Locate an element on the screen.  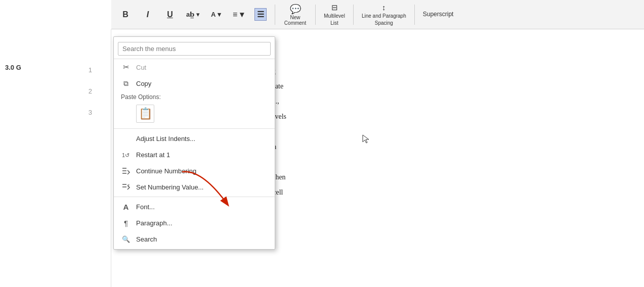
set-value-label: Set Numbering Value... is located at coordinates (202, 187).